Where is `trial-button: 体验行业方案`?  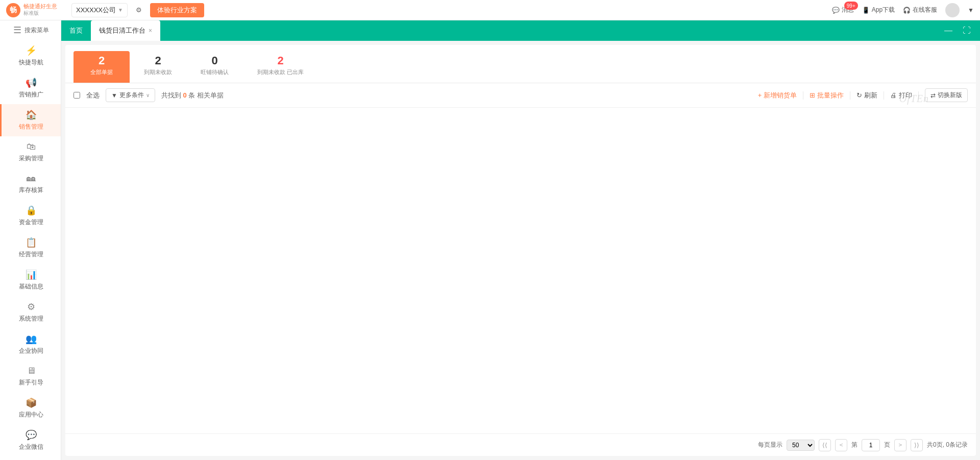
trial-button: 体验行业方案 is located at coordinates (177, 10).